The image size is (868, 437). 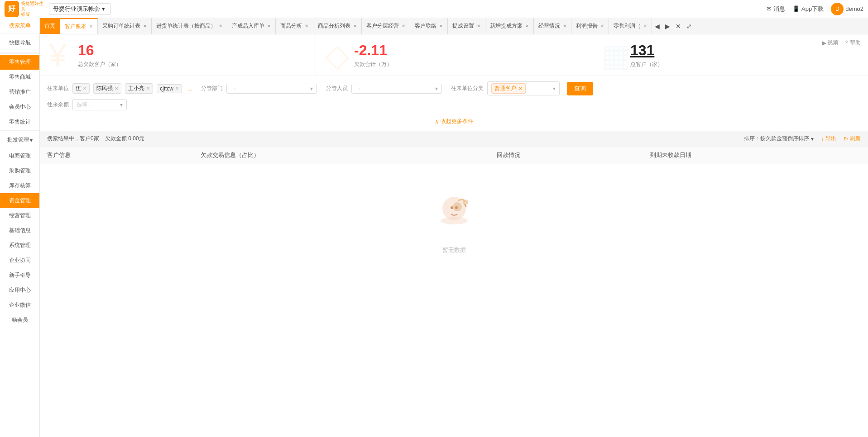 I want to click on tab-label: 新增提成方案, so click(x=506, y=26).